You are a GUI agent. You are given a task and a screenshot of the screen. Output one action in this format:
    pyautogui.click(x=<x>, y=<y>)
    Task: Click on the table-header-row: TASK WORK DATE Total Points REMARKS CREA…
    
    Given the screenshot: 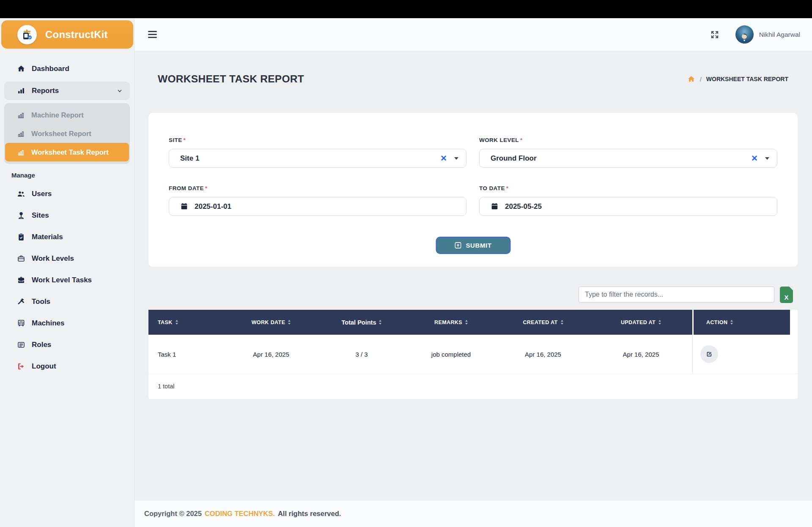 What is the action you would take?
    pyautogui.click(x=473, y=322)
    